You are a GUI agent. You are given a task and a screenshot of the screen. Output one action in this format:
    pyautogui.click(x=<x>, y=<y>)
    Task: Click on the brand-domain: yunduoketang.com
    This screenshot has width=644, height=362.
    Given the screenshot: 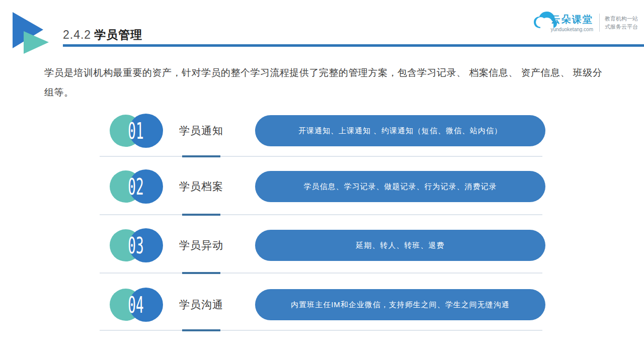 What is the action you would take?
    pyautogui.click(x=572, y=29)
    